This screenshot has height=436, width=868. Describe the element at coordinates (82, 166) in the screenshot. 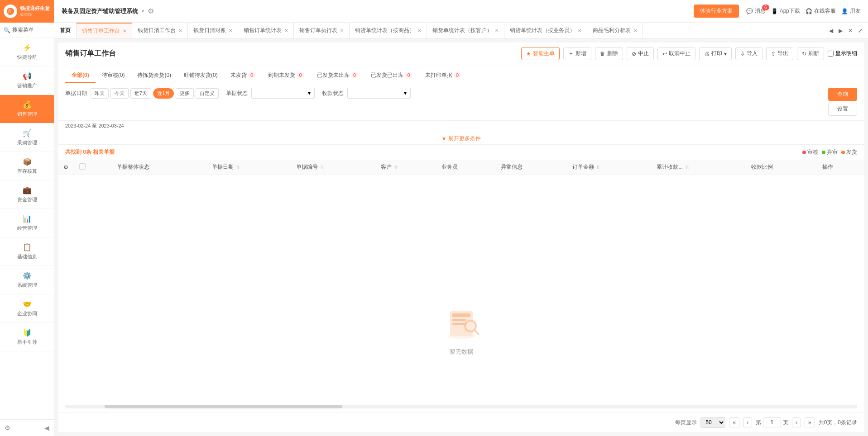

I see `select-all-checkbox` at that location.